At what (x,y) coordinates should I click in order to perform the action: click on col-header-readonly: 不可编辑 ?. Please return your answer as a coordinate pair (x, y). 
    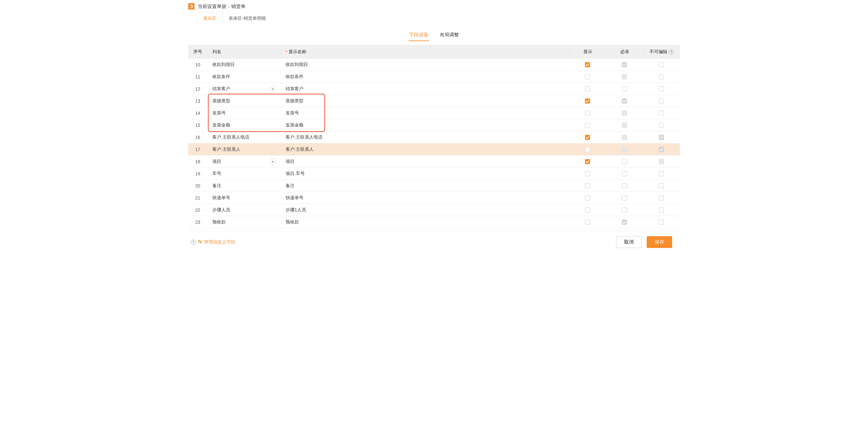
    Looking at the image, I should click on (661, 52).